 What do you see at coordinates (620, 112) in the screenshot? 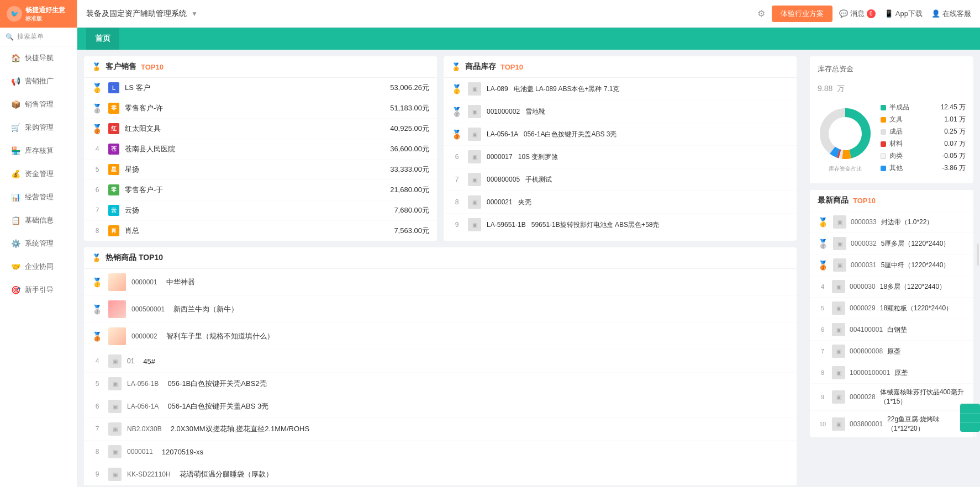
I see `inv-rank-2: 🥈 ▣ 001000002 雪地靴` at bounding box center [620, 112].